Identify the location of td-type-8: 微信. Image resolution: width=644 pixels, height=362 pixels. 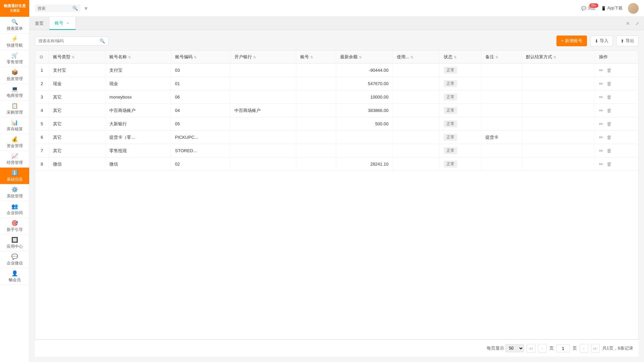
(77, 164).